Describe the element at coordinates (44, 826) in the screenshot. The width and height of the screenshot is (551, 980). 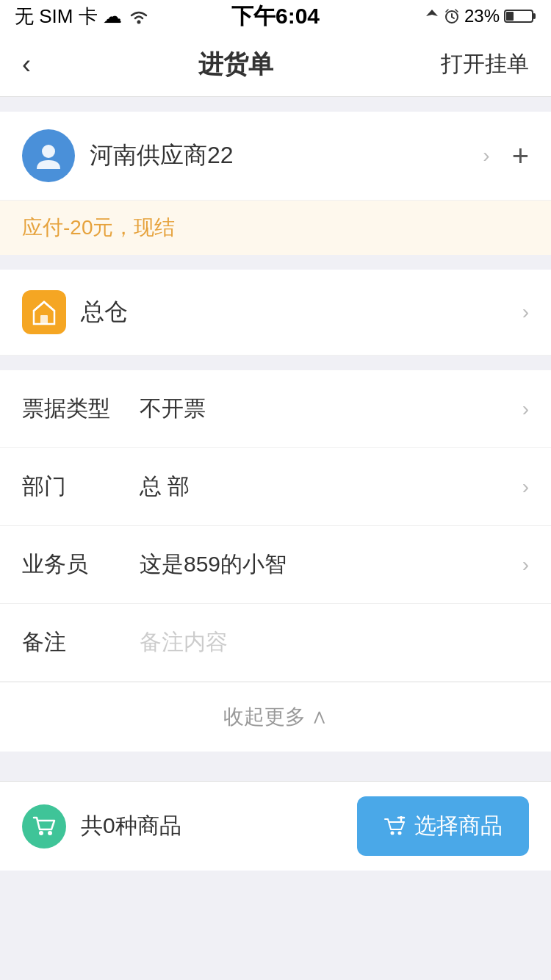
I see `product-icon` at that location.